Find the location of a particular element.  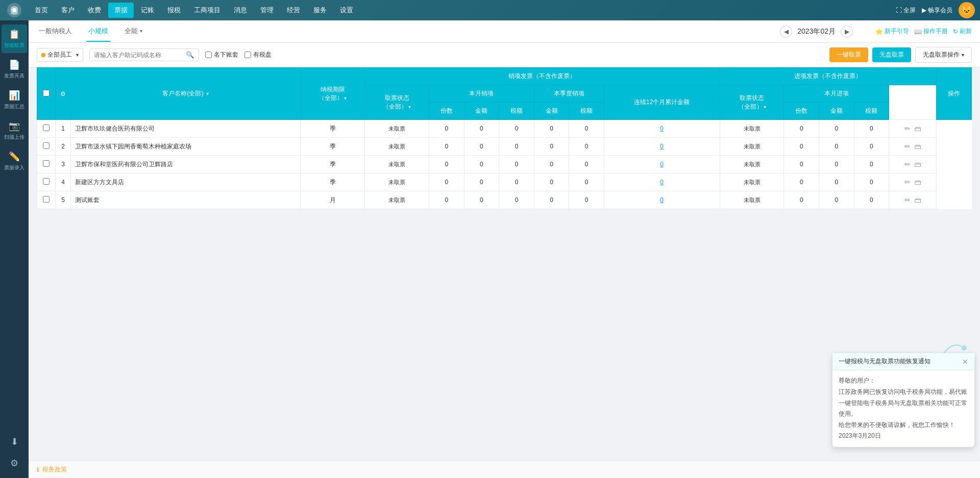

th-purchase-month-amount: 金额 is located at coordinates (837, 111).